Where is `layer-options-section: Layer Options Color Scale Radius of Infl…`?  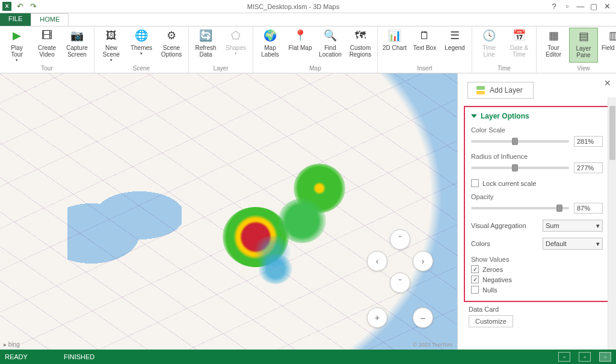 layer-options-section: Layer Options Color Scale Radius of Infl… is located at coordinates (537, 204).